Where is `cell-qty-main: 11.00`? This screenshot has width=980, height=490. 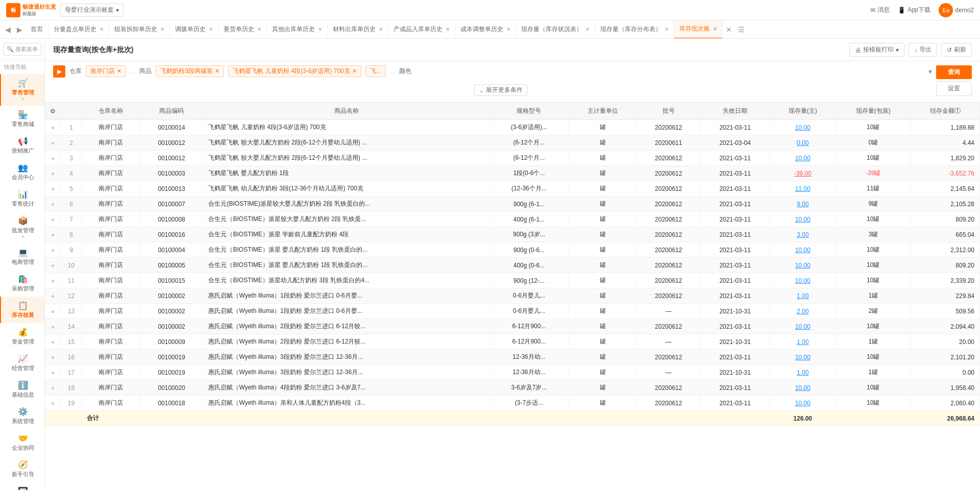 cell-qty-main: 11.00 is located at coordinates (803, 189).